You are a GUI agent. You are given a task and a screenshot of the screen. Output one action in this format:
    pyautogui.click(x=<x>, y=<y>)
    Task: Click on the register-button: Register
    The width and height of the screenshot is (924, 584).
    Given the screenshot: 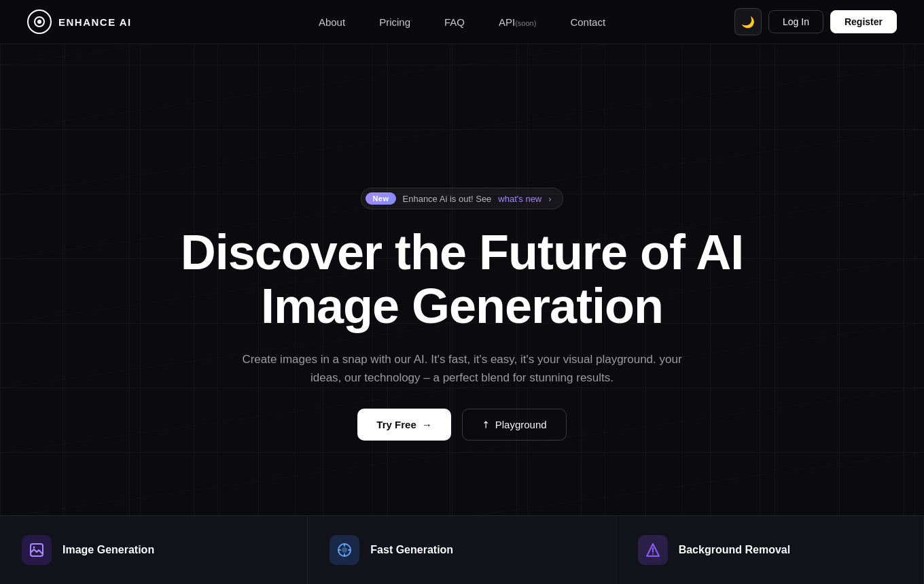 What is the action you would take?
    pyautogui.click(x=864, y=22)
    